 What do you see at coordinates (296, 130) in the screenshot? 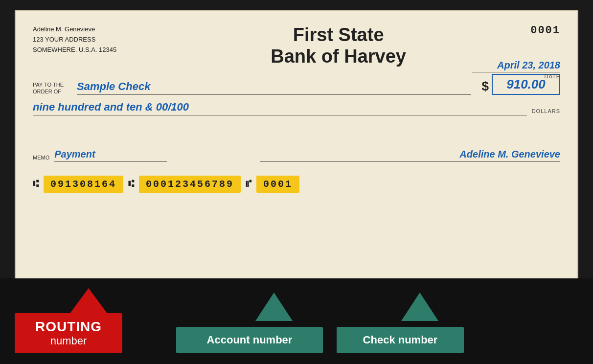
I see `bank-middle` at bounding box center [296, 130].